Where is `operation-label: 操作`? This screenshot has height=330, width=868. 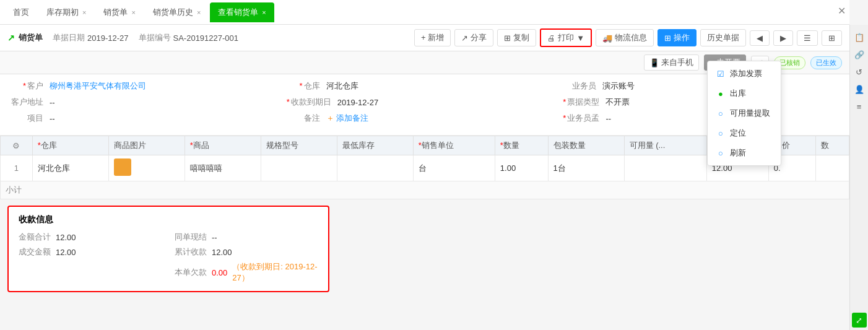
operation-label: 操作 is located at coordinates (682, 38).